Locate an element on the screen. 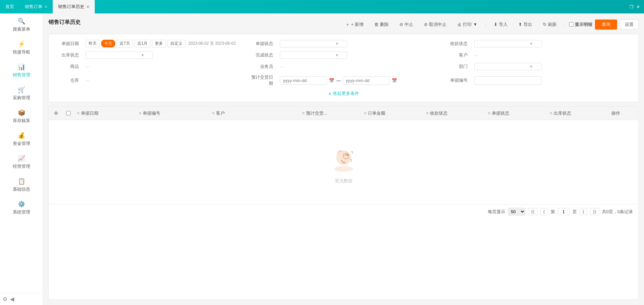 The image size is (644, 305). sidebar-collapse-button: ◀ is located at coordinates (12, 299).